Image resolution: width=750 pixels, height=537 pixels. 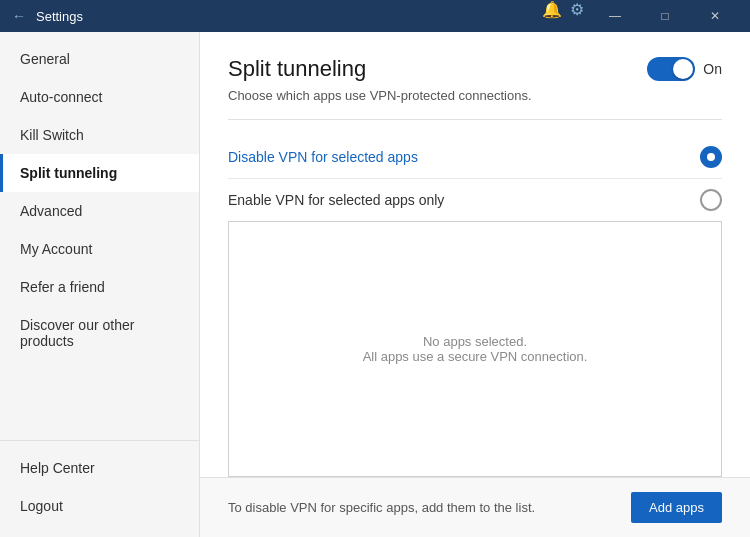 I want to click on section-divider, so click(x=475, y=120).